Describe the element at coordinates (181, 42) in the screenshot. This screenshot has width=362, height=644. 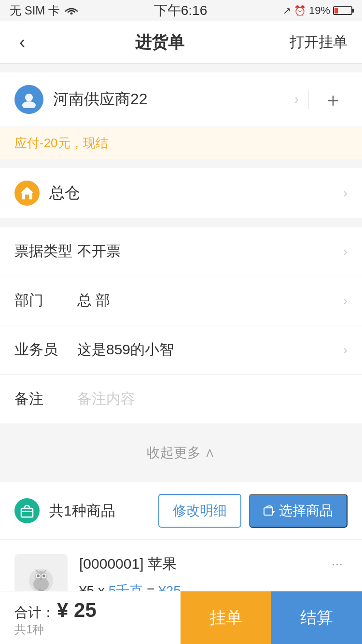
I see `nav-bar: ‹ 进货单 打开挂单` at that location.